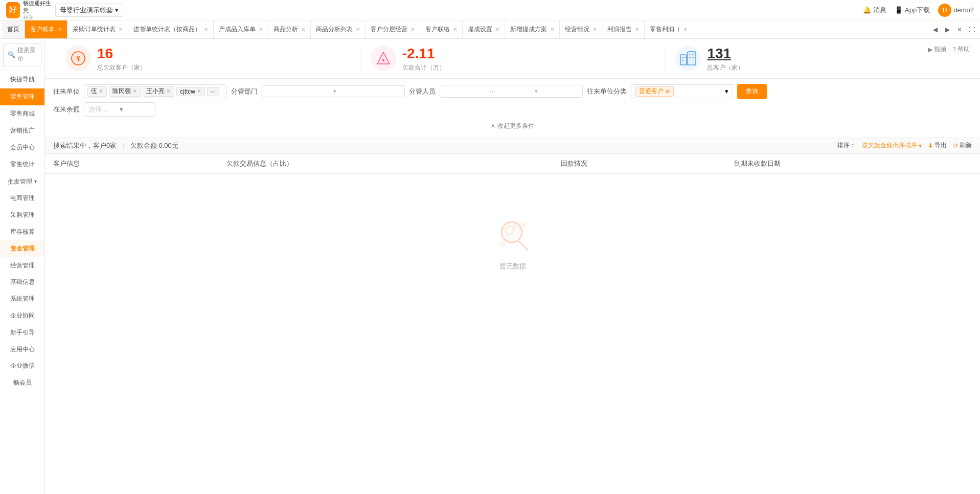 Image resolution: width=980 pixels, height=494 pixels. Describe the element at coordinates (935, 30) in the screenshot. I see `tab-prev-btn: ◀` at that location.